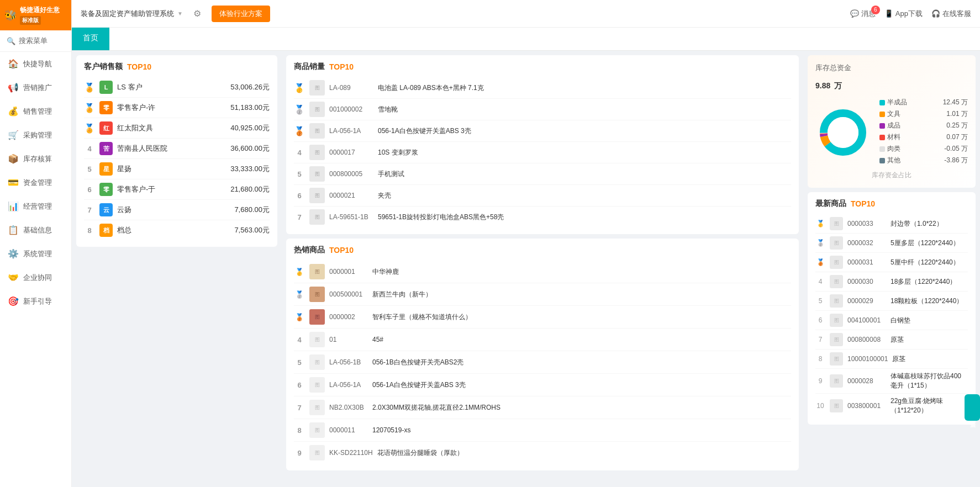 This screenshot has width=980, height=487. I want to click on medal-icon-2: 🏅, so click(89, 108).